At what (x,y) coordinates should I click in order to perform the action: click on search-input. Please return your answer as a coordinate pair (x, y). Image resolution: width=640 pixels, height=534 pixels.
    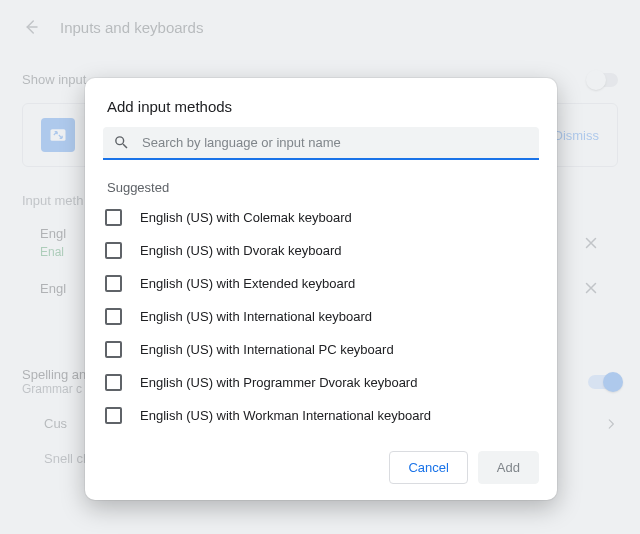
    Looking at the image, I should click on (336, 142).